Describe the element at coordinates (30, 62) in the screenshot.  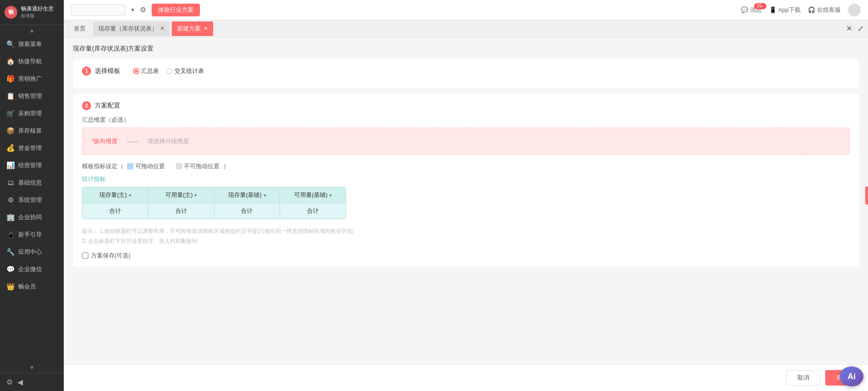
I see `sidebar-item-label: 快捷导航` at that location.